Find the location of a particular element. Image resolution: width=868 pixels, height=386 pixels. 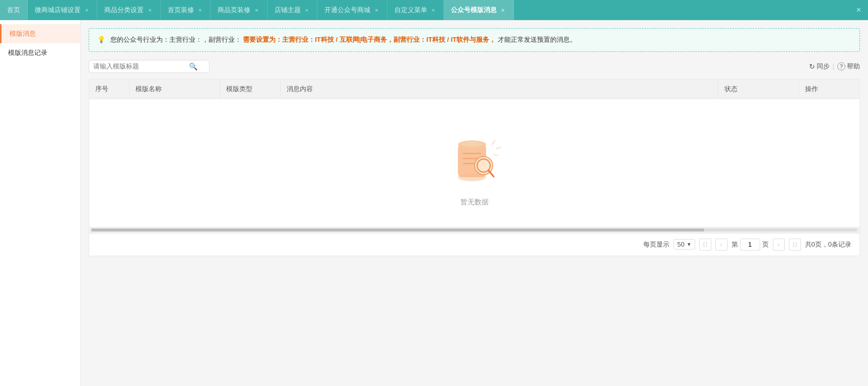

empty-text: 暂无数据 is located at coordinates (475, 202).